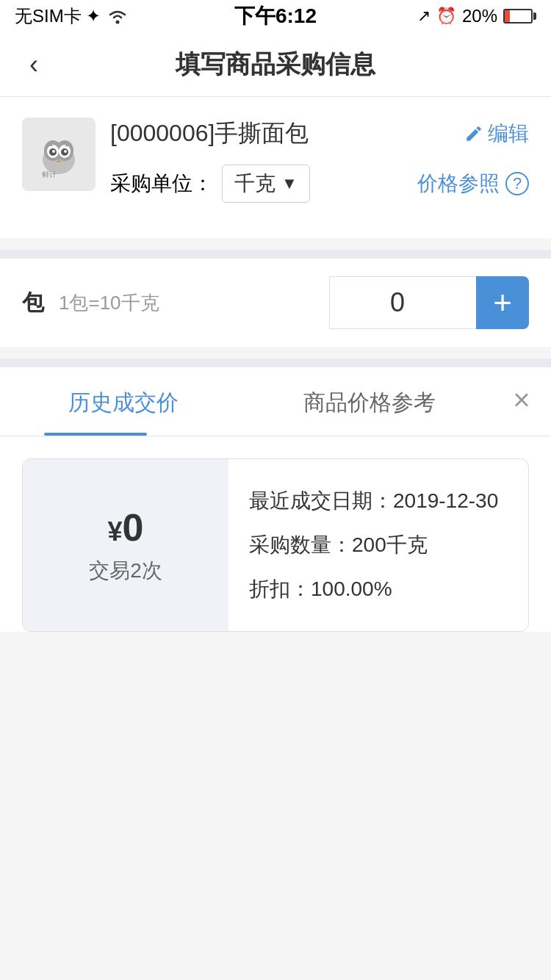 This screenshot has height=980, width=551. I want to click on help-icon: ?, so click(517, 184).